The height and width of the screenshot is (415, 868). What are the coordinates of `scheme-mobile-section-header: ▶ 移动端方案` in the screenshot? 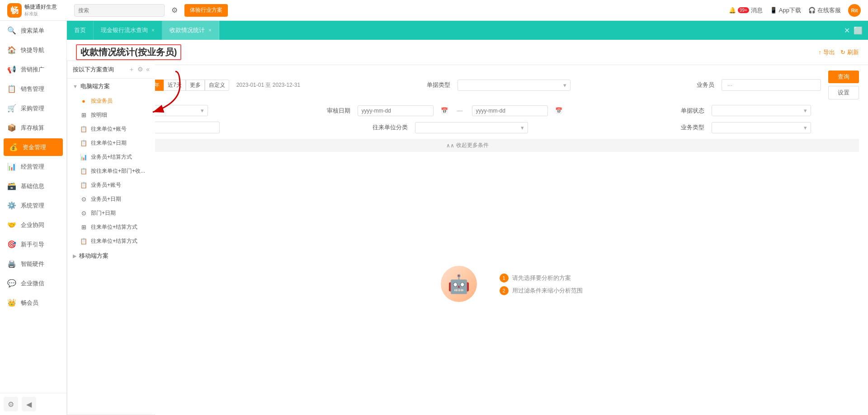 It's located at (111, 256).